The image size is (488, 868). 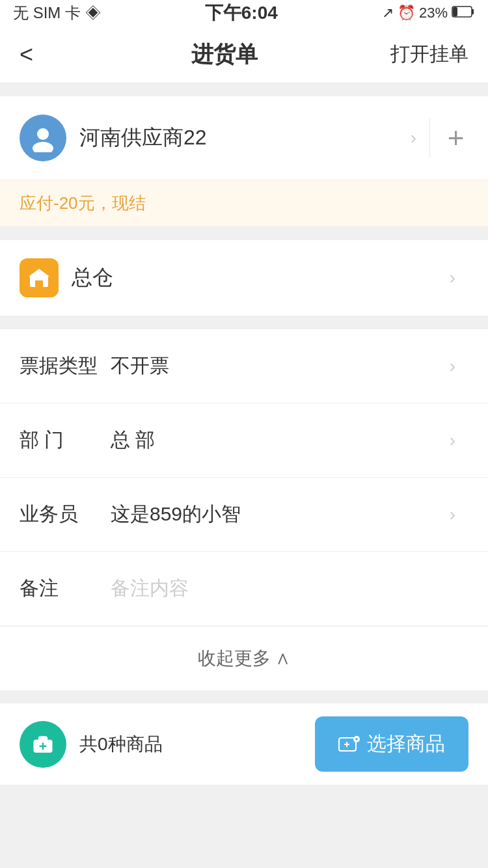 What do you see at coordinates (65, 514) in the screenshot?
I see `salesperson-label: 业务员` at bounding box center [65, 514].